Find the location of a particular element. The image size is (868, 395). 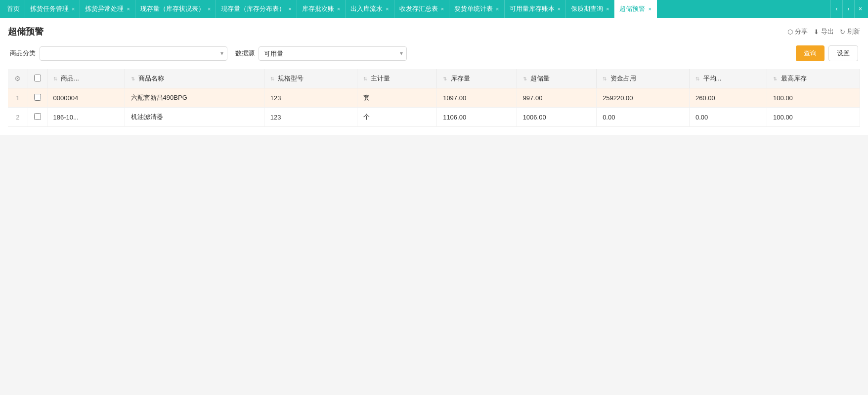

row-product-name: 机油滤清器 is located at coordinates (194, 118).